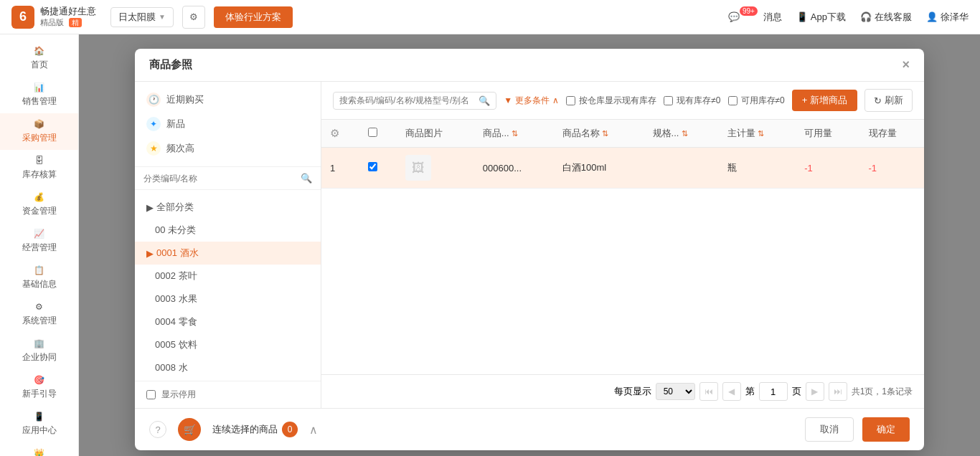 The height and width of the screenshot is (456, 980). What do you see at coordinates (228, 125) in the screenshot?
I see `quick-filters: 🕐 近期购买 ✦ 新品 ★ 频次高` at bounding box center [228, 125].